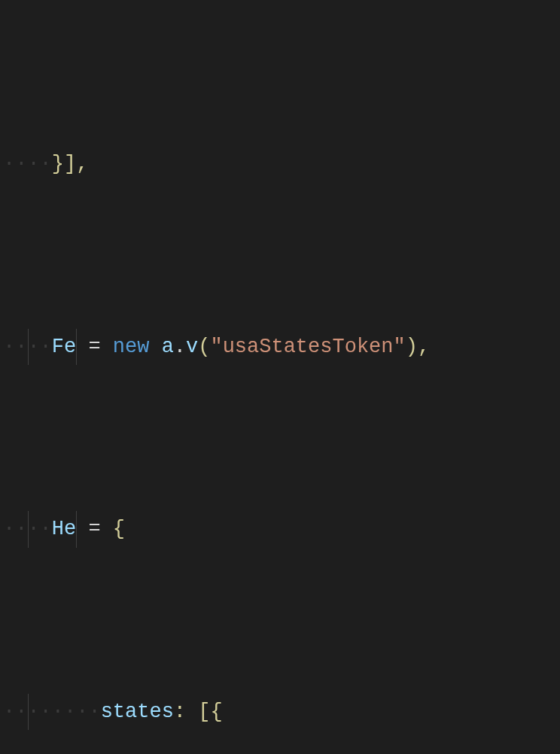 Image resolution: width=560 pixels, height=754 pixels. I want to click on token-punct: ), so click(412, 347).